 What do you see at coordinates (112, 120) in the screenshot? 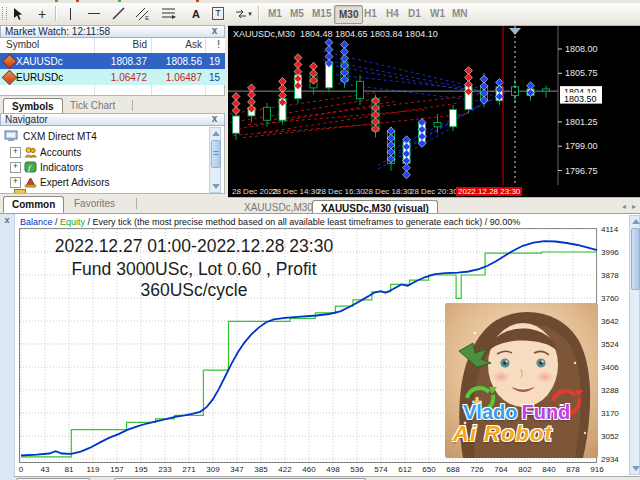
I see `navigator-titlebar: Navigator x` at bounding box center [112, 120].